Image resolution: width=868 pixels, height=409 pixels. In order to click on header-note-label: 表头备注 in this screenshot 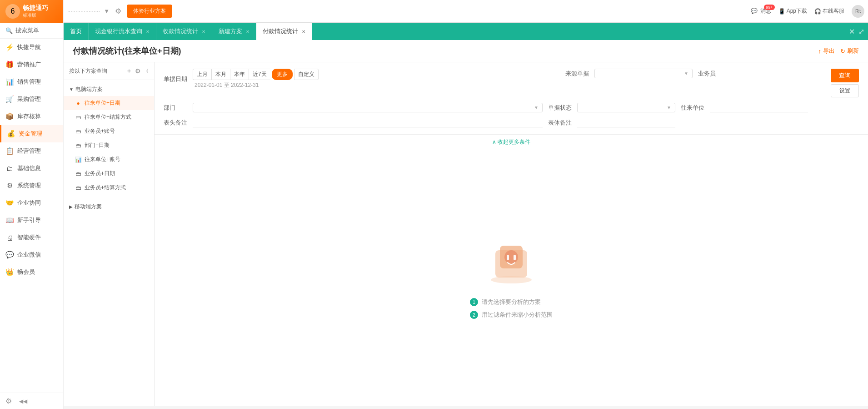, I will do `click(176, 123)`.